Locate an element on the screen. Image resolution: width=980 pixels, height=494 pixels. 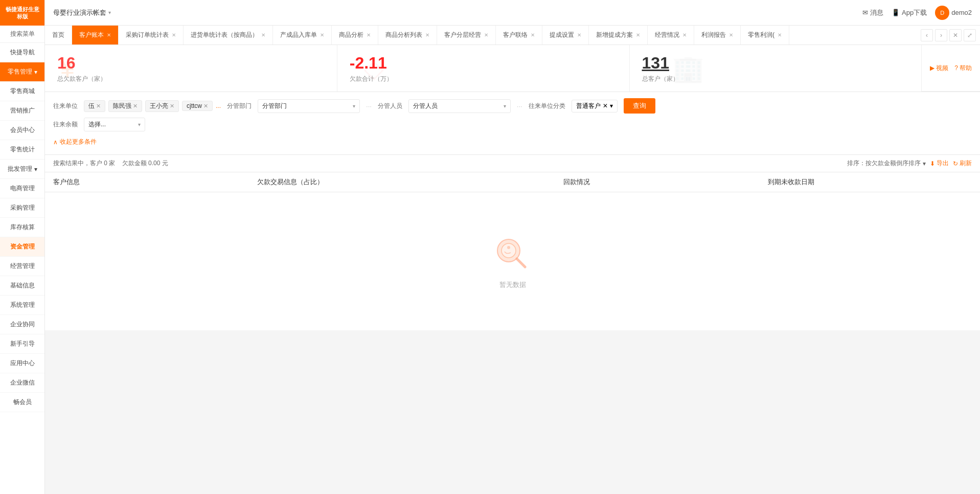
sidebar-item-retail-mall: 零售商城 is located at coordinates (22, 92).